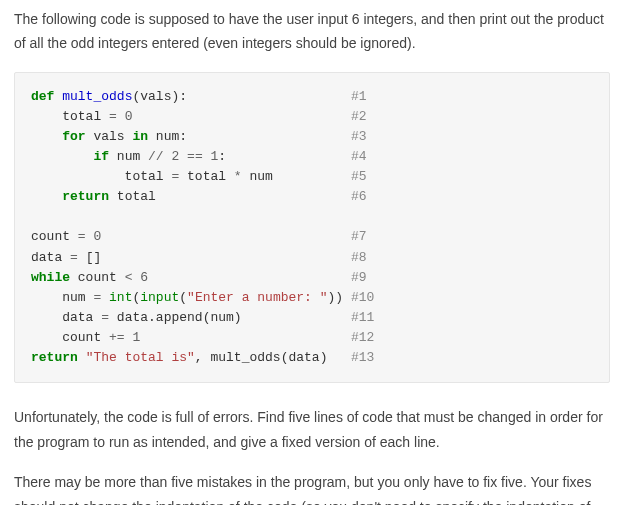  What do you see at coordinates (359, 237) in the screenshot?
I see `code-marker: #7` at bounding box center [359, 237].